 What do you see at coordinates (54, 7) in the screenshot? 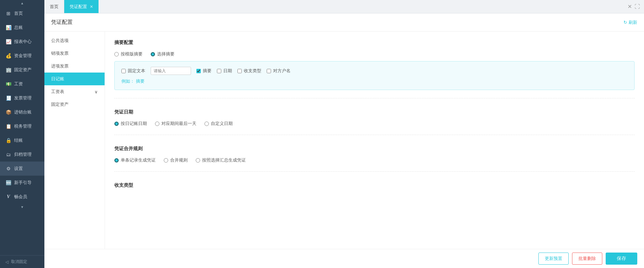
I see `tab-home-label: 首页` at bounding box center [54, 7].